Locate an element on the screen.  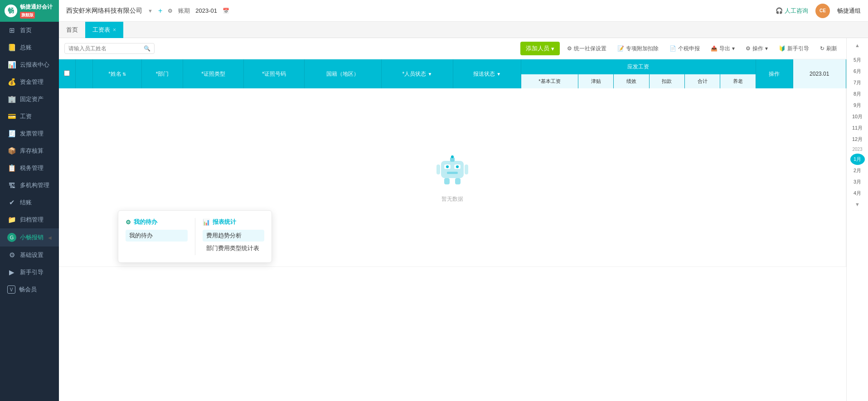
new-guide-button: 🔰 新手引导 is located at coordinates (794, 49).